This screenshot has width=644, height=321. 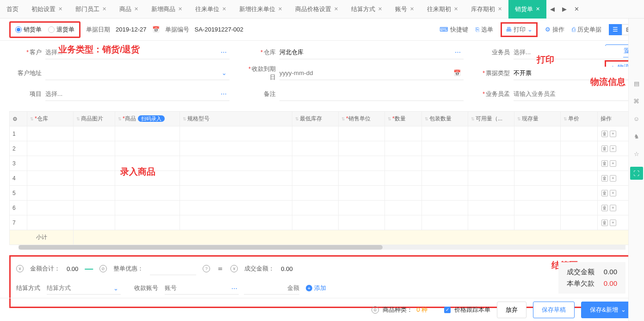 I want to click on discount-input, so click(x=173, y=269).